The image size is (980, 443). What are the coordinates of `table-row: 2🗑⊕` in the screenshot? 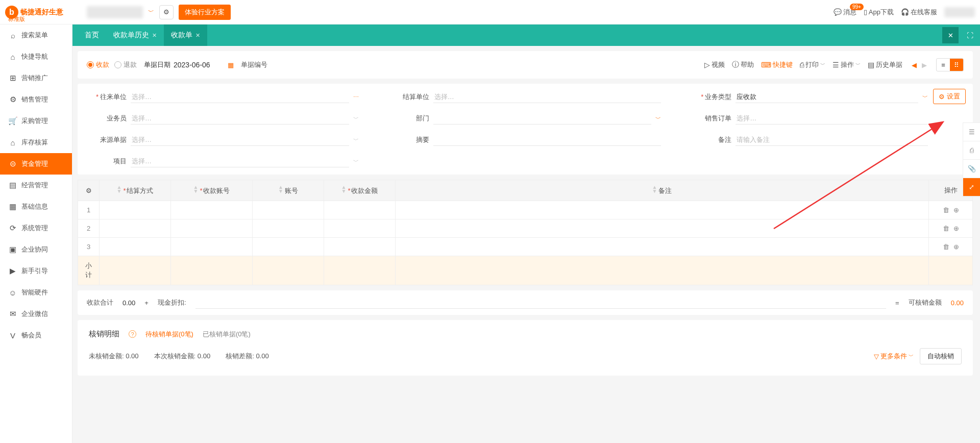 It's located at (526, 229).